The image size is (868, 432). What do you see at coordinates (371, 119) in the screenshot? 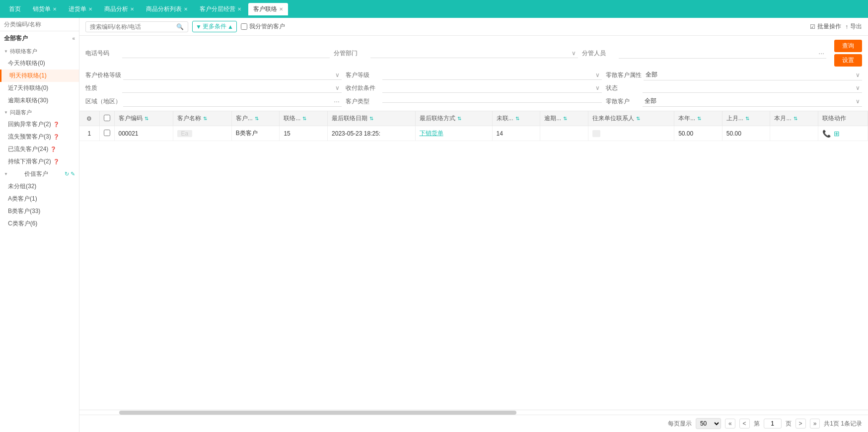
I see `th-last-contact-date: 最后联络日期 ⇅` at bounding box center [371, 119].